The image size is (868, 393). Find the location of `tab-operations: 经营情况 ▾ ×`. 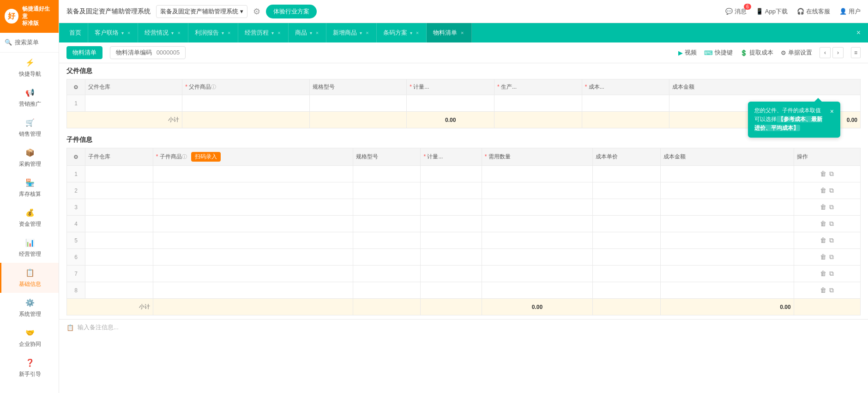

tab-operations: 经营情况 ▾ × is located at coordinates (163, 33).